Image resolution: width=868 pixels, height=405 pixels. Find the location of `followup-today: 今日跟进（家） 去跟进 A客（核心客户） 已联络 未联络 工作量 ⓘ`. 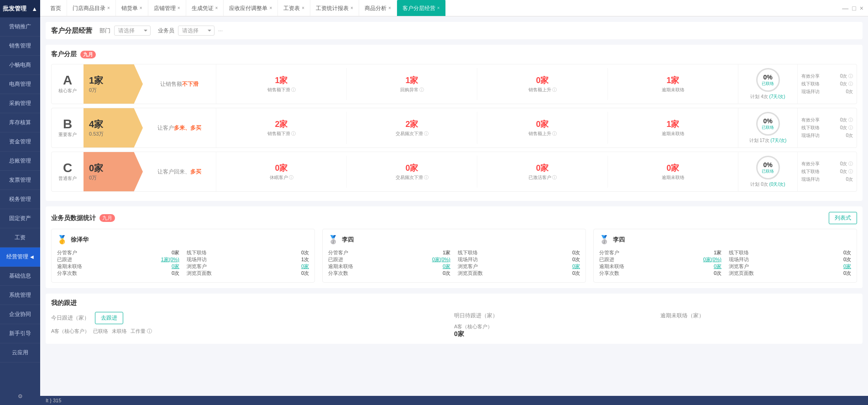

followup-today: 今日跟进（家） 去跟进 A客（核心客户） 已联络 未联络 工作量 ⓘ is located at coordinates (248, 323).